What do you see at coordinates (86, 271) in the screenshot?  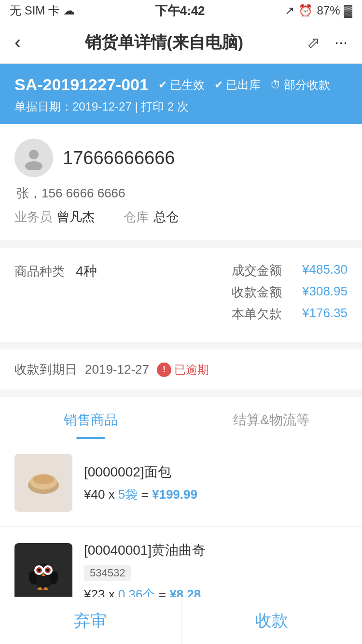 I see `product-type-count: 4种` at bounding box center [86, 271].